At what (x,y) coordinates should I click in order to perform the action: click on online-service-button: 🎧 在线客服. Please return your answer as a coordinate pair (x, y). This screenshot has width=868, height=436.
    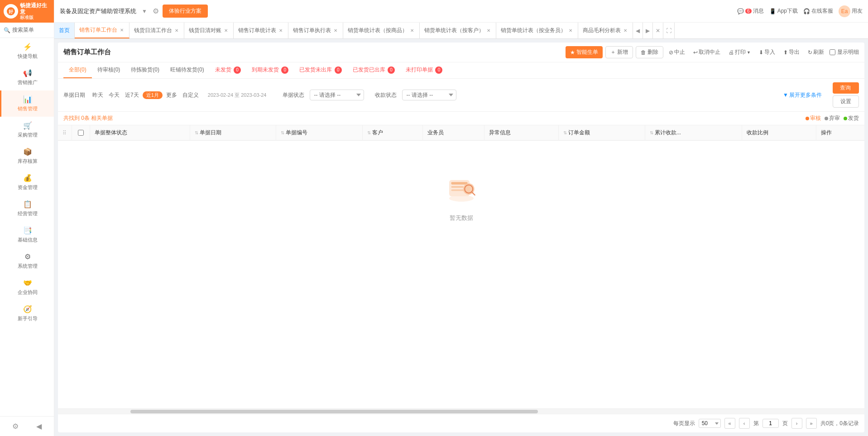
    Looking at the image, I should click on (818, 11).